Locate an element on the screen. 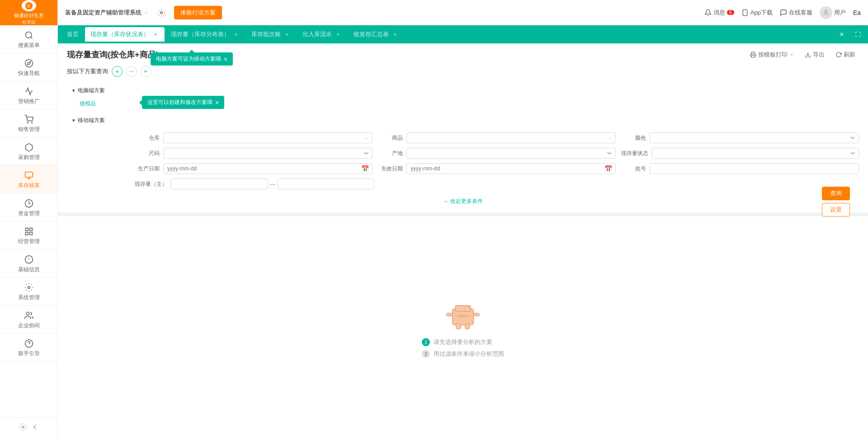  print-btn: 按模板打印 is located at coordinates (772, 55).